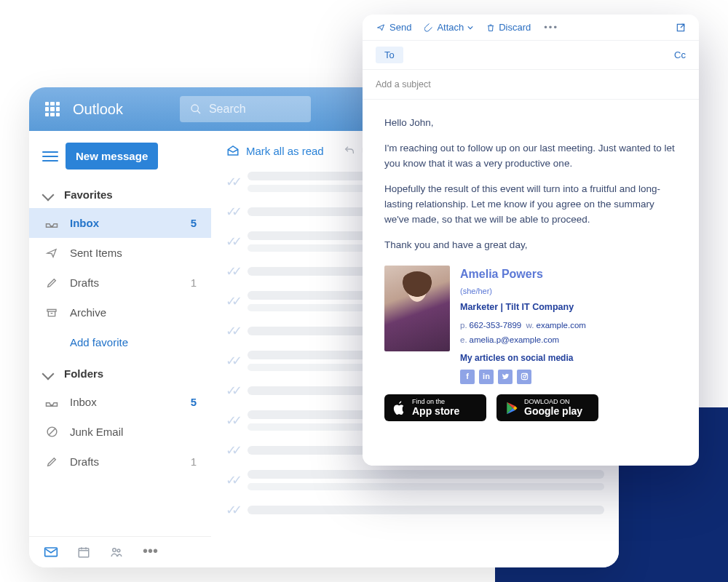 This screenshot has height=582, width=728. I want to click on new-message-button: New message, so click(112, 156).